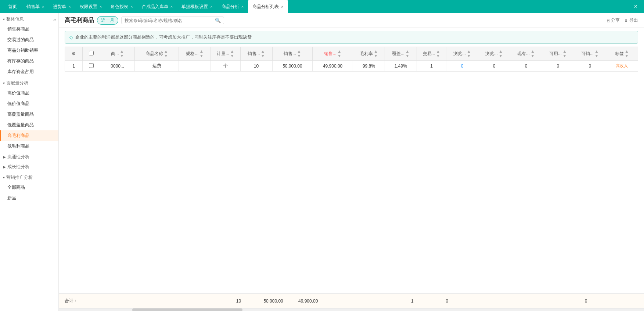 This screenshot has height=311, width=644. What do you see at coordinates (29, 167) in the screenshot?
I see `sidebar-group-growth: ▶ 成长性分析` at bounding box center [29, 167].